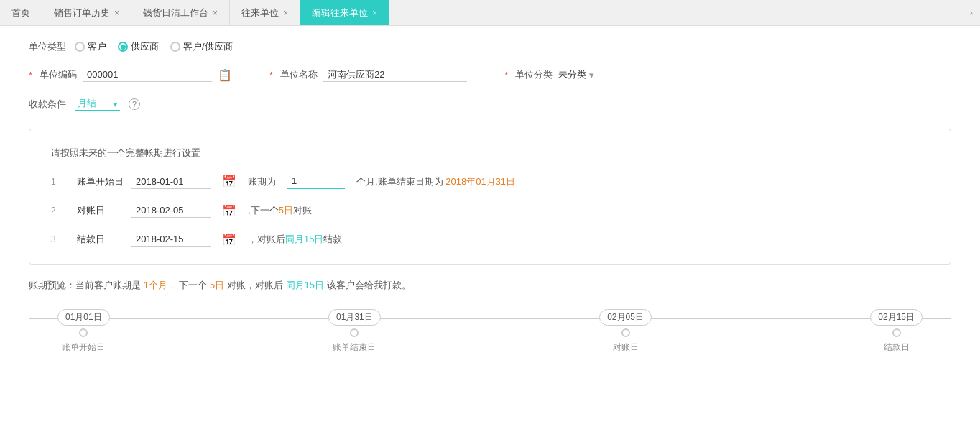  What do you see at coordinates (171, 239) in the screenshot?
I see `payment-date-input` at bounding box center [171, 239].